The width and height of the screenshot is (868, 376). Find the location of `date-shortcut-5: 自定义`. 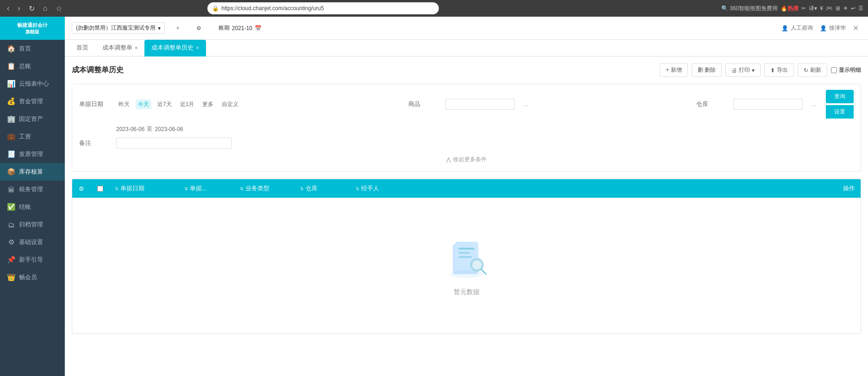

date-shortcut-5: 自定义 is located at coordinates (230, 105).